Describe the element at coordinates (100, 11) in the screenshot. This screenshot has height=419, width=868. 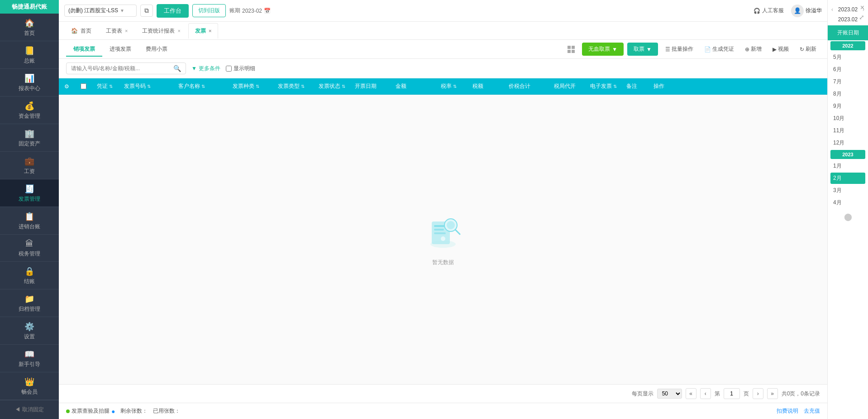
I see `company-selector: (勿删) 江西股宝-LSS ▼` at that location.